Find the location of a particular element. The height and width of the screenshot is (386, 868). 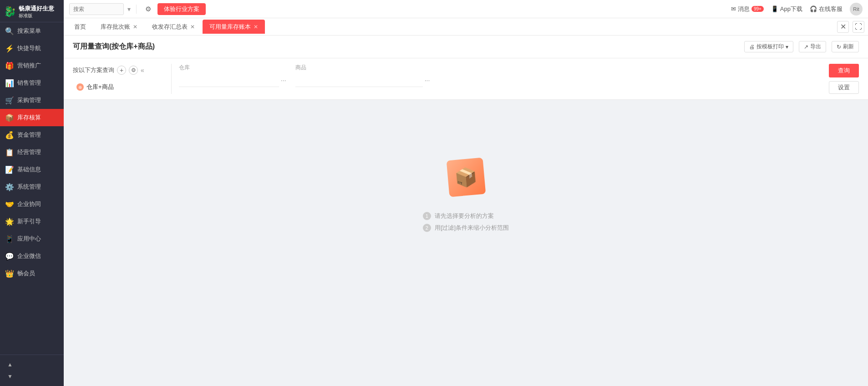

mobile-icon: 📱 is located at coordinates (10, 239).